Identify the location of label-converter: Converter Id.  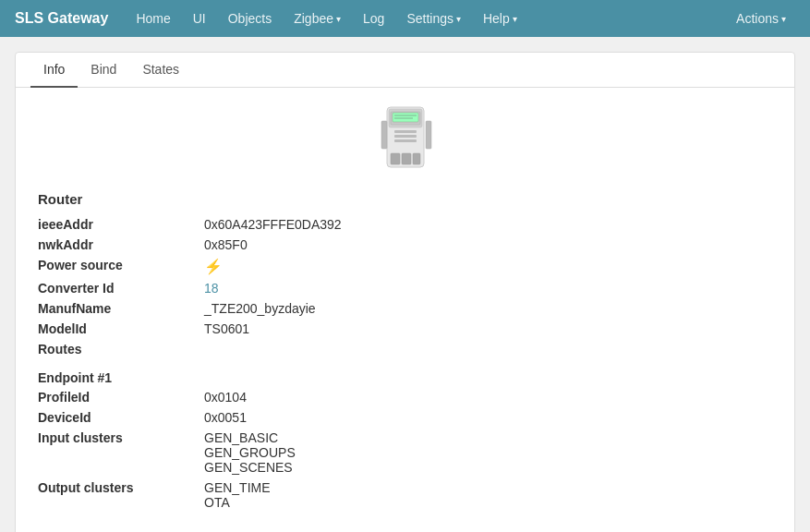
(121, 288).